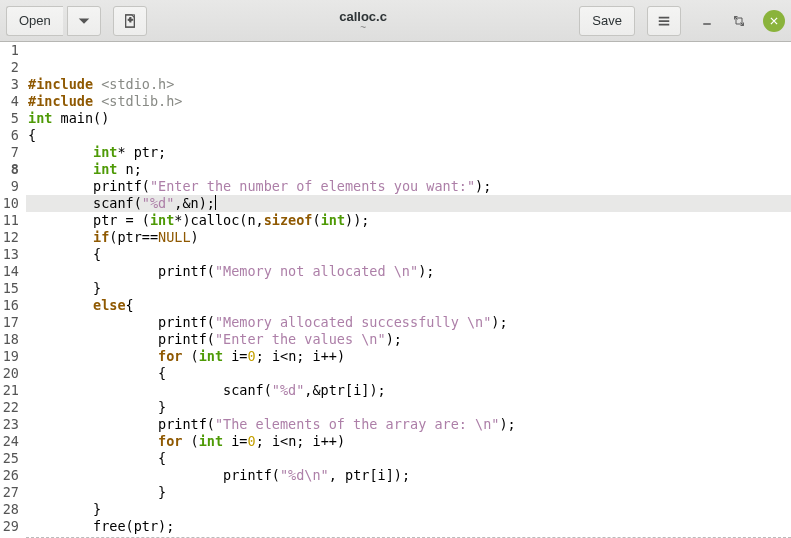 Image resolution: width=791 pixels, height=538 pixels. I want to click on line-number: 15, so click(10, 288).